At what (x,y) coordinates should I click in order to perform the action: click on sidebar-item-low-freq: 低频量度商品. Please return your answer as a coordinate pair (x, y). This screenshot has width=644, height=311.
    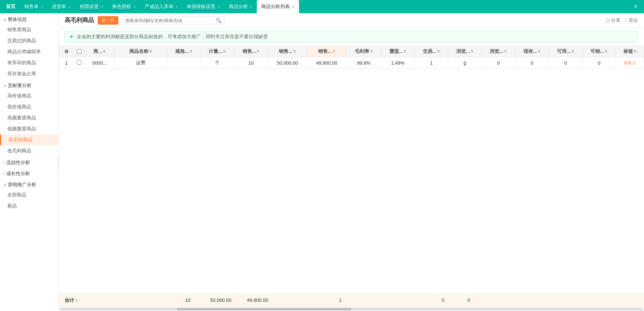
    Looking at the image, I should click on (29, 129).